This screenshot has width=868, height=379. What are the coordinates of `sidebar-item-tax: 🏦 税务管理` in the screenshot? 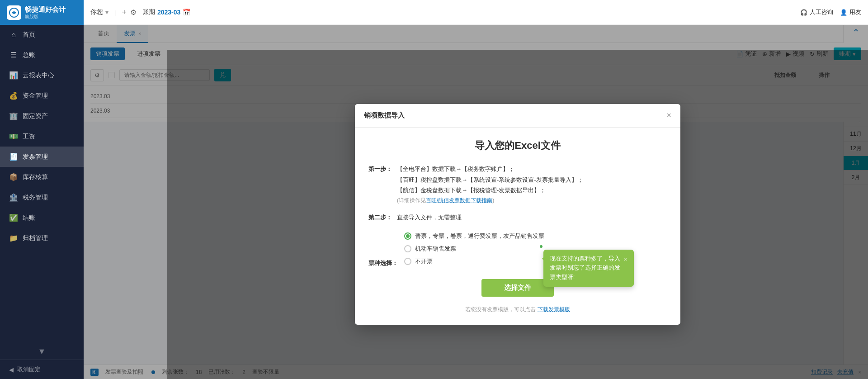 It's located at (42, 197).